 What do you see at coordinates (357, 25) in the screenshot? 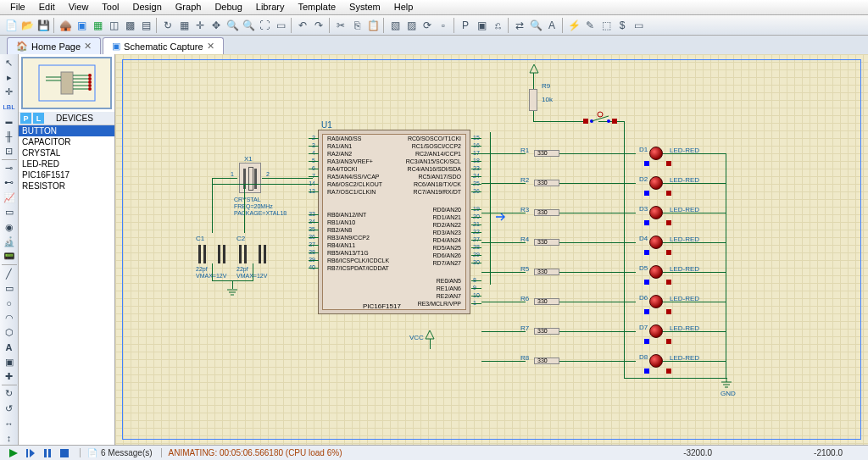
I see `copy-icon: ⎘` at bounding box center [357, 25].